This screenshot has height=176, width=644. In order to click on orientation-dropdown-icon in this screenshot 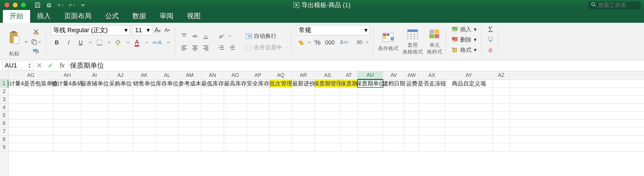, I will do `click(230, 36)`.